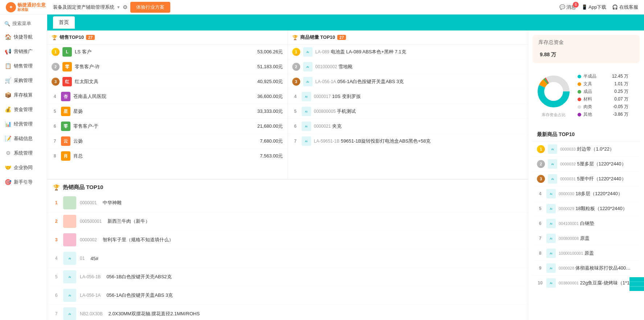 The width and height of the screenshot is (644, 320). I want to click on nav-bar: 首页, so click(346, 22).